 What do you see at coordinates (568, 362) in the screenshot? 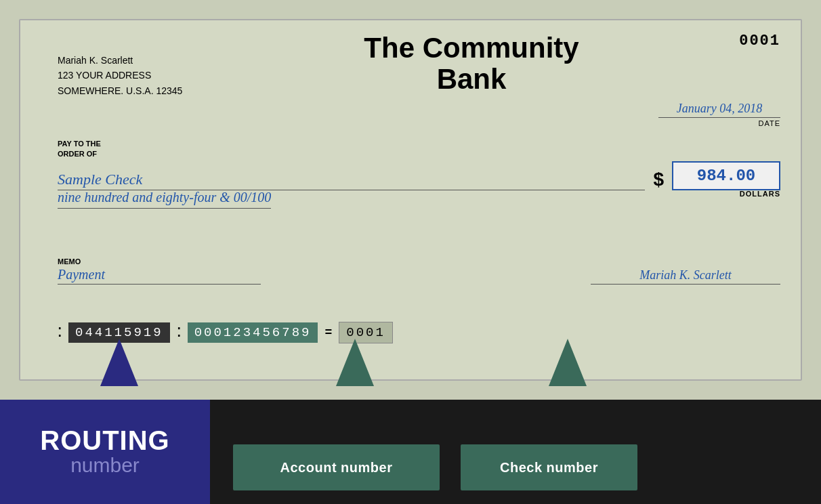
I see `check-arrow` at bounding box center [568, 362].